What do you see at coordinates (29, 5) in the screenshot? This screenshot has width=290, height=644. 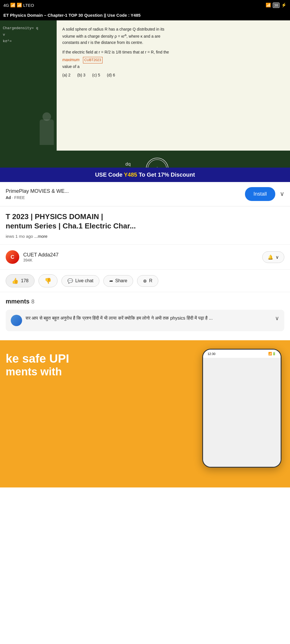 I see `carrier-label: LTEO` at bounding box center [29, 5].